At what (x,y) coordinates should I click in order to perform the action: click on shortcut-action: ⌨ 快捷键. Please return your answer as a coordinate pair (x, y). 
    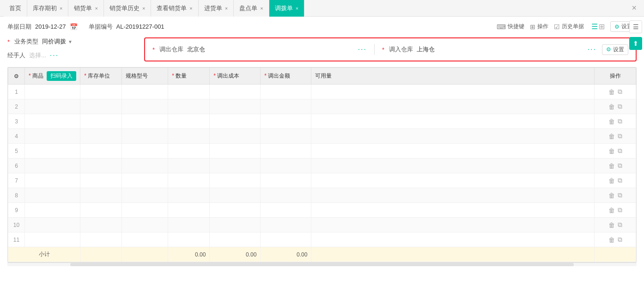
    Looking at the image, I should click on (510, 27).